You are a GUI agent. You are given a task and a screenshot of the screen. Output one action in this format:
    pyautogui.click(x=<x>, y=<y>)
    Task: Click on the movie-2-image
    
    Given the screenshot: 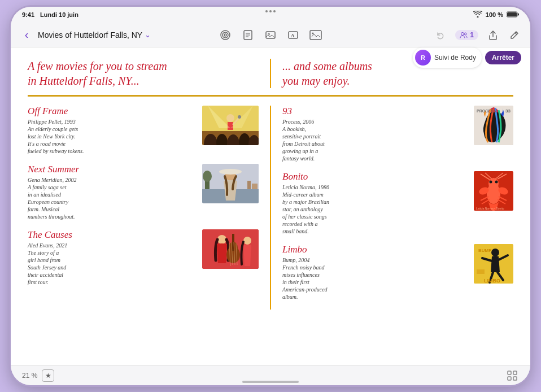 What is the action you would take?
    pyautogui.click(x=230, y=184)
    